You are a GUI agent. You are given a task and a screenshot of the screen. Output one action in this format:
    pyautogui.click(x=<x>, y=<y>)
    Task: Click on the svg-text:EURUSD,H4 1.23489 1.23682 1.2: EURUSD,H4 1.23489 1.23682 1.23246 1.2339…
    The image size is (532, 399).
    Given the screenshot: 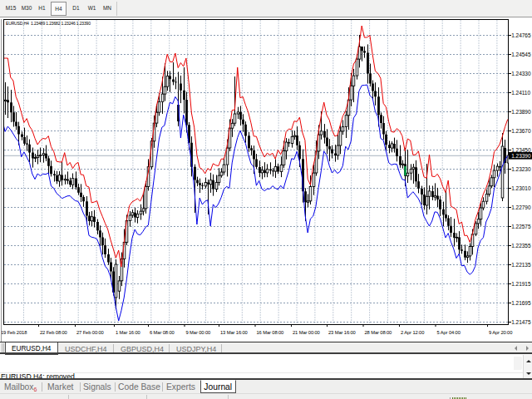 What is the action you would take?
    pyautogui.click(x=48, y=23)
    